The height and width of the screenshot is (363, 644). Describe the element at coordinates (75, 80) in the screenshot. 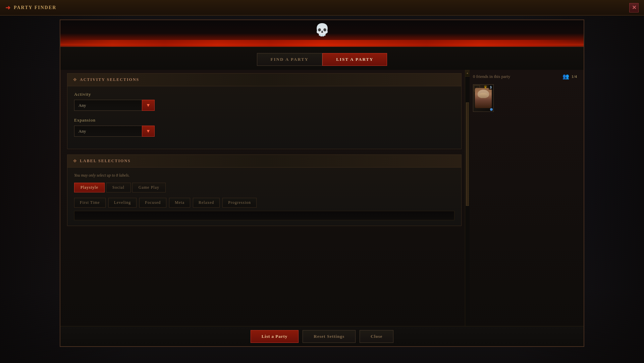

I see `activity-header-icon: ❖` at that location.